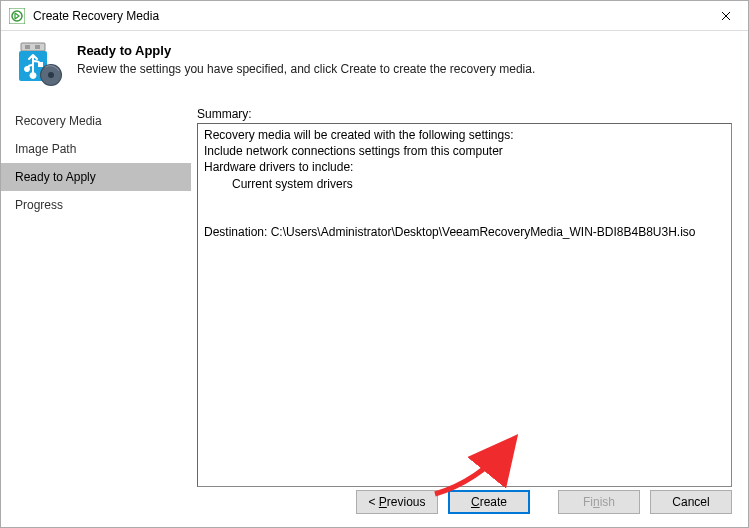  What do you see at coordinates (17, 16) in the screenshot?
I see `app-icon` at bounding box center [17, 16].